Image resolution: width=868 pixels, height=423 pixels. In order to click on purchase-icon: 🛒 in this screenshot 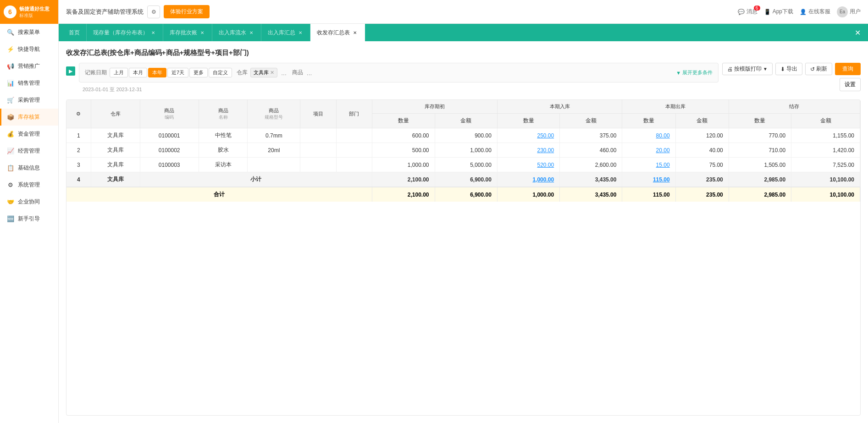, I will do `click(11, 100)`.